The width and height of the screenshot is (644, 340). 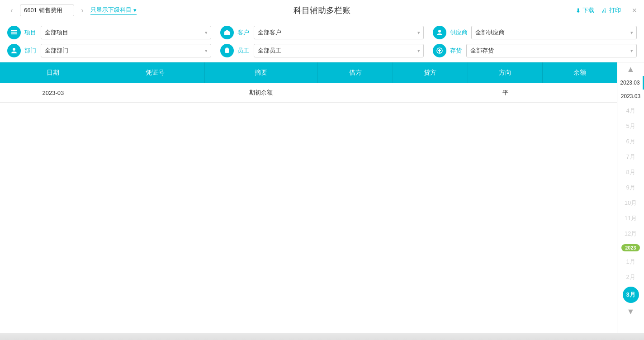 What do you see at coordinates (630, 198) in the screenshot?
I see `right-sidebar: ▲ 2023.03 2023.03 4月 5月 6月 7月 8月 9月 10月 …` at bounding box center [630, 198].